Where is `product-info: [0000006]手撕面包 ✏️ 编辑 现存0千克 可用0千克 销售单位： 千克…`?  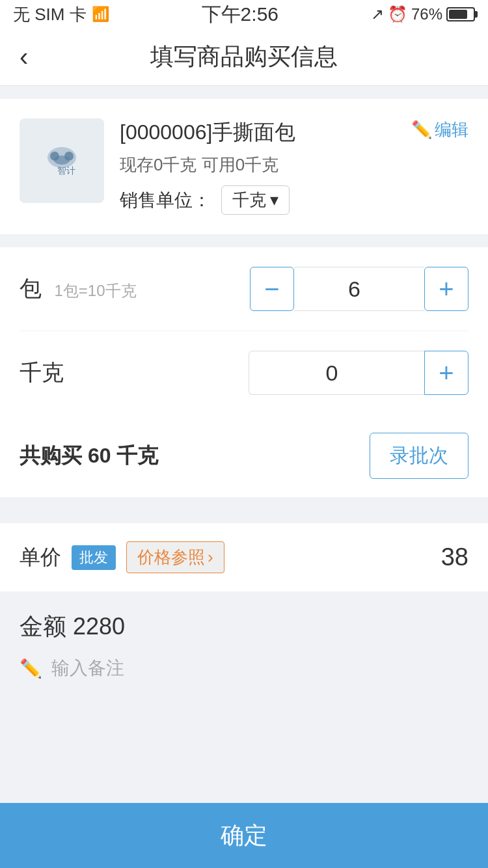
product-info: [0000006]手撕面包 ✏️ 编辑 现存0千克 可用0千克 销售单位： 千克… is located at coordinates (294, 167).